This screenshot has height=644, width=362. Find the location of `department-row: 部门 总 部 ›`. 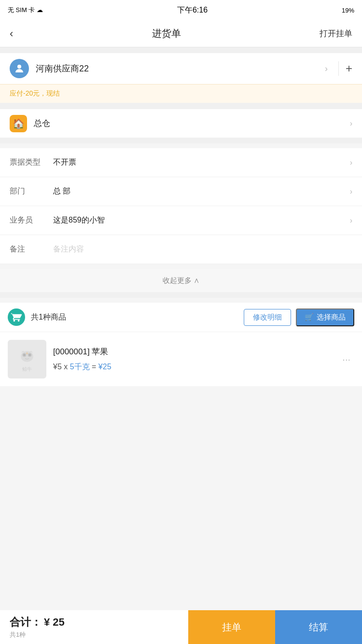

department-row: 部门 总 部 › is located at coordinates (181, 192).